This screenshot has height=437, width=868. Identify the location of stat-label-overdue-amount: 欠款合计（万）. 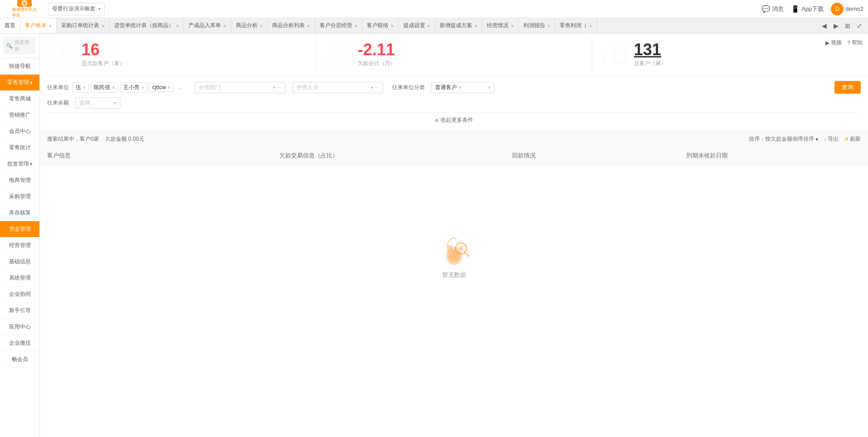
(377, 63).